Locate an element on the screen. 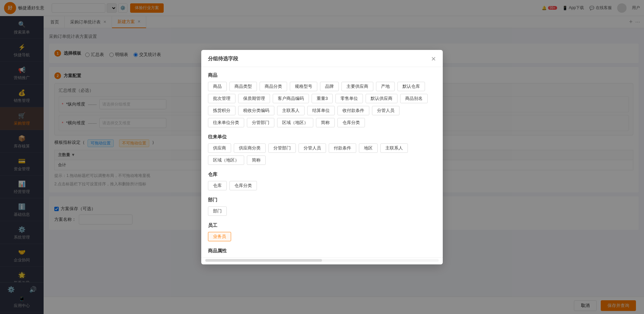 This screenshot has width=644, height=314. field-tag: 商品 is located at coordinates (217, 86).